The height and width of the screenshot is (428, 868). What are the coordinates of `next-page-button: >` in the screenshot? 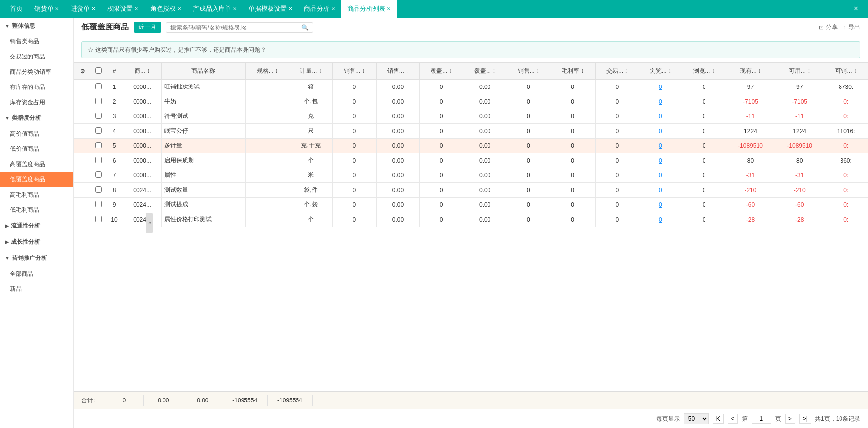 It's located at (790, 419).